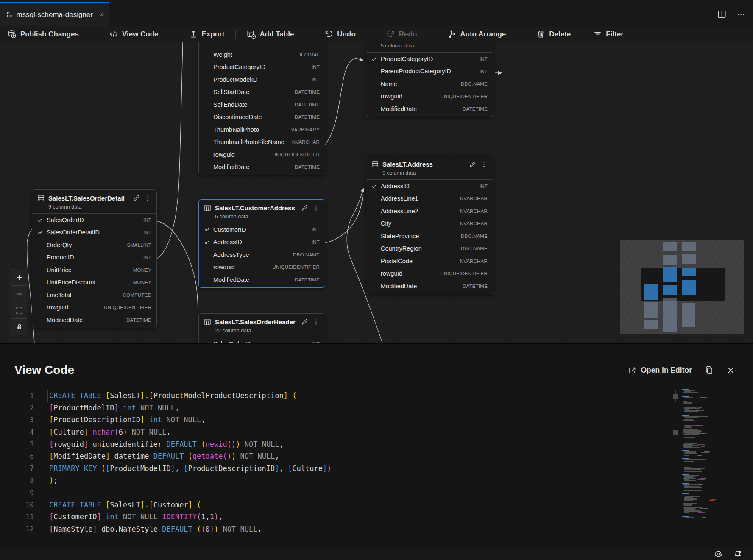 The width and height of the screenshot is (753, 560). Describe the element at coordinates (262, 142) in the screenshot. I see `column-row-ThumbnailPhotoFileName: ThumbnailPhotoFileNameNVARCHAR` at that location.